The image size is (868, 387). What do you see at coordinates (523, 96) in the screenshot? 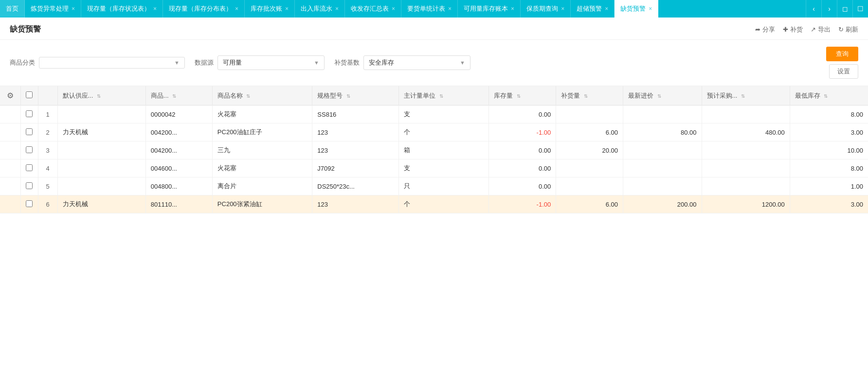
I see `th-stock-qty: 库存量 ⇅` at bounding box center [523, 96].